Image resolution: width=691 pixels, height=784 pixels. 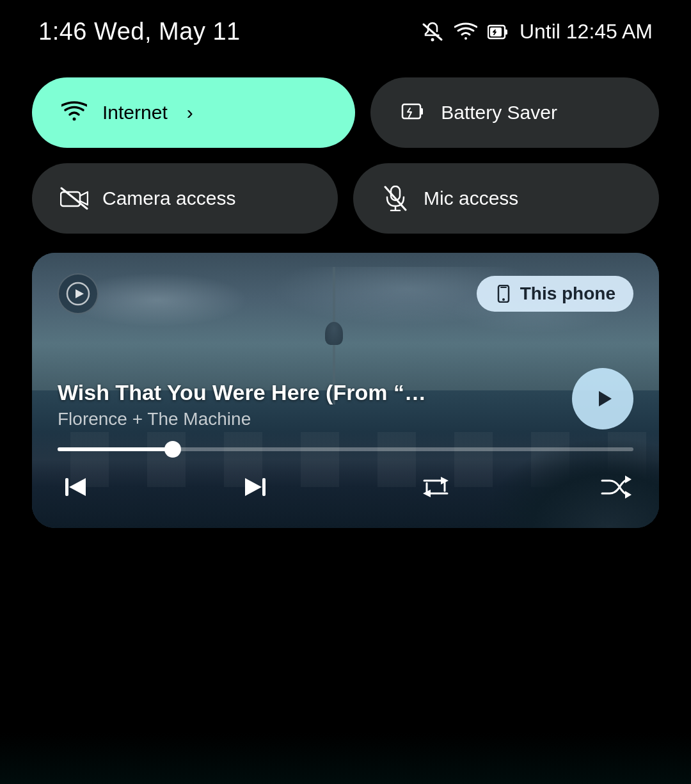 I want to click on media-artist: Florence + The Machine, so click(x=308, y=419).